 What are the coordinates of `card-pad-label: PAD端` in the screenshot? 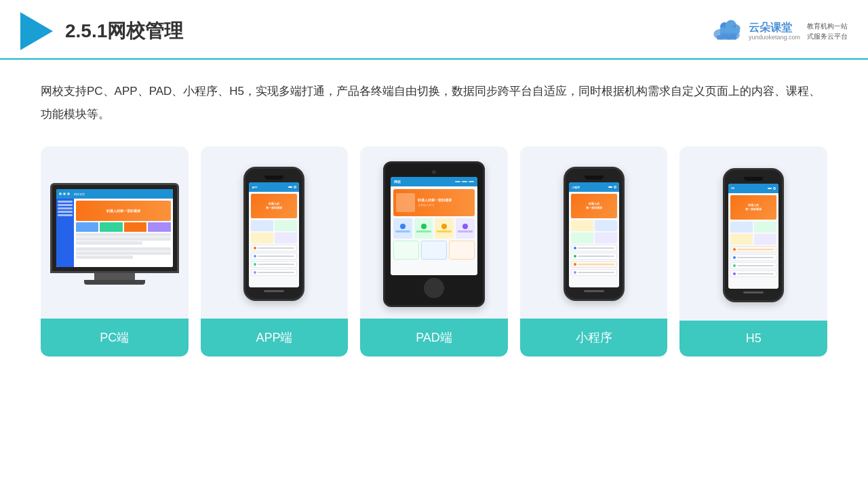 It's located at (434, 338).